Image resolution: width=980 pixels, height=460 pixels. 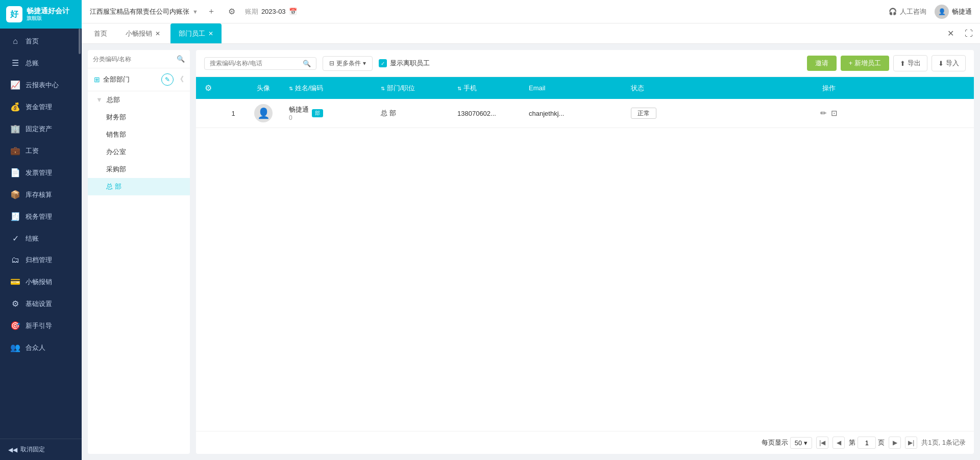 I want to click on sidebar: 好 畅捷通好会计 旗舰版 ⌂ 首页 ☰ 总账 📈 云报表中心 💰 资金管理 🏢 …, so click(x=41, y=230).